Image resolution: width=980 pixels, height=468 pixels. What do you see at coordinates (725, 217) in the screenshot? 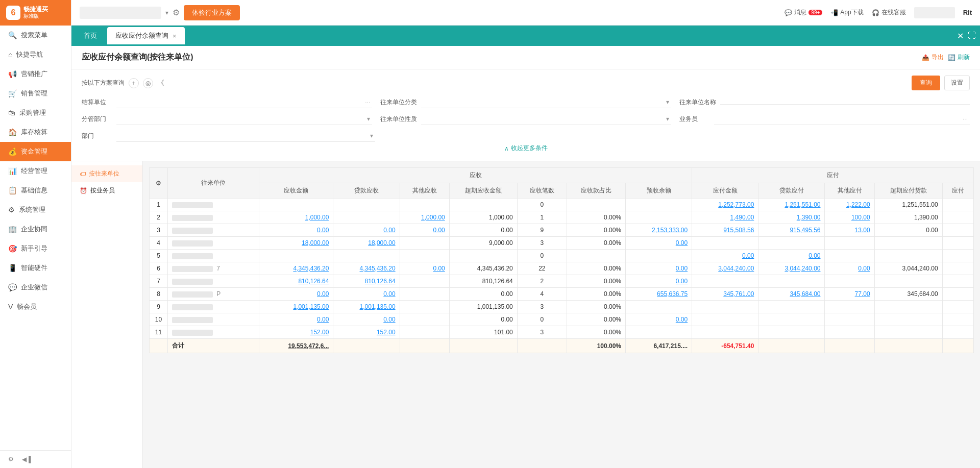
I see `row-pay-amount: 1,490.00` at bounding box center [725, 217].